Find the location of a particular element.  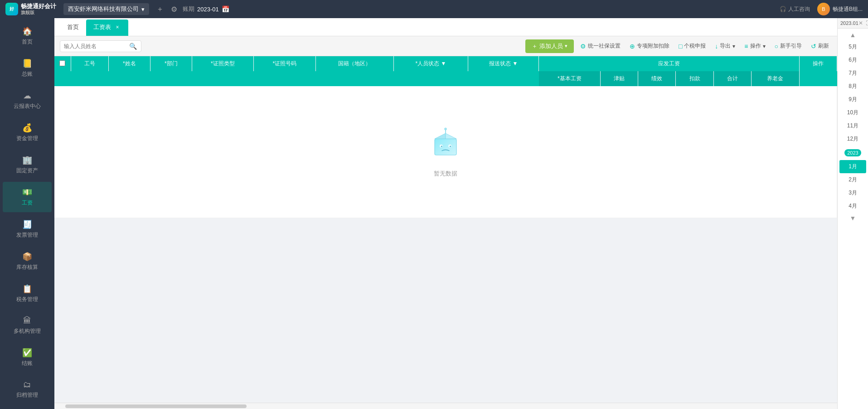

sidebar-item-expense: 📱 小畅报销 is located at coordinates (27, 408).